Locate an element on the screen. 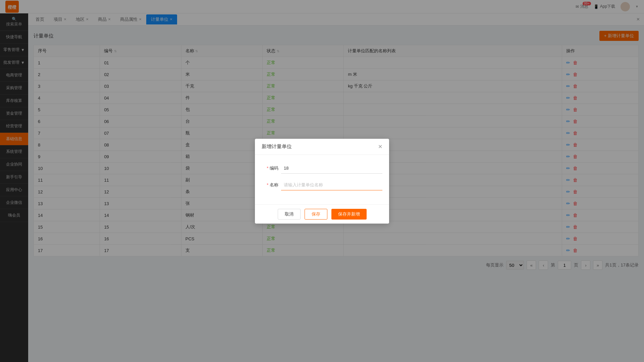  form-row-name: 名称 is located at coordinates (322, 185).